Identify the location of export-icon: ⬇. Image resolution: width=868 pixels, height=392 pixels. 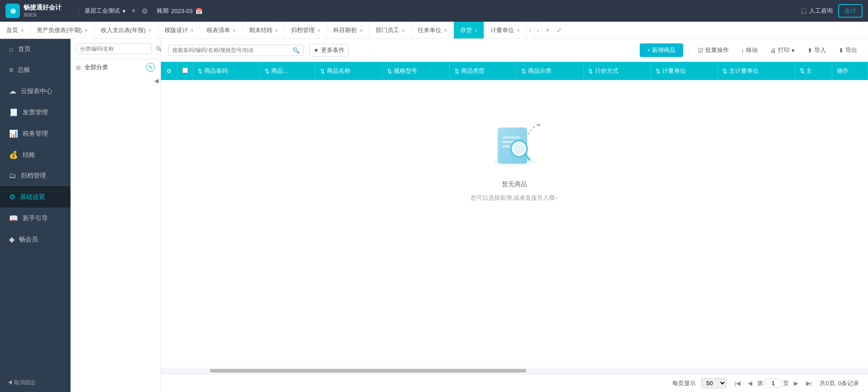
(841, 51).